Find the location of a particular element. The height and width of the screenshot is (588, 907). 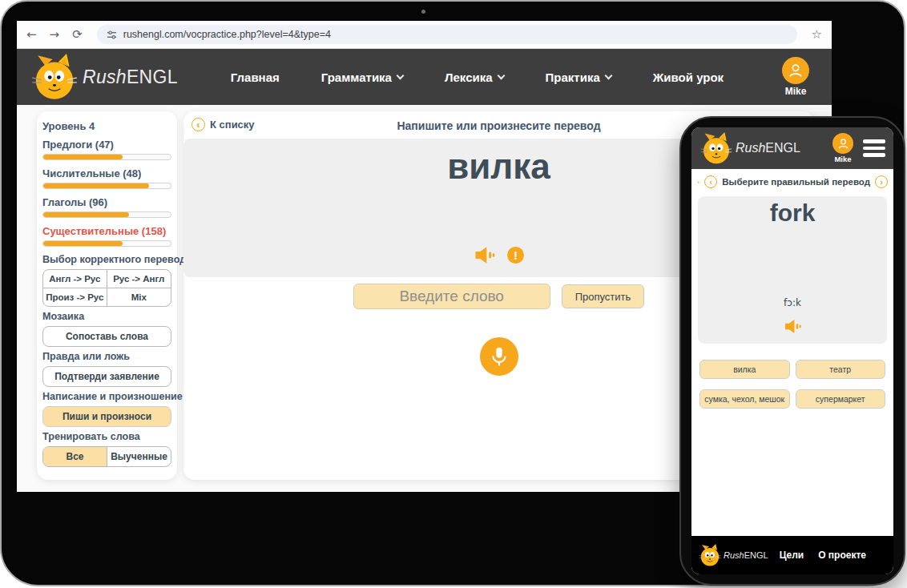

level-label: Уровень 4 is located at coordinates (107, 127).